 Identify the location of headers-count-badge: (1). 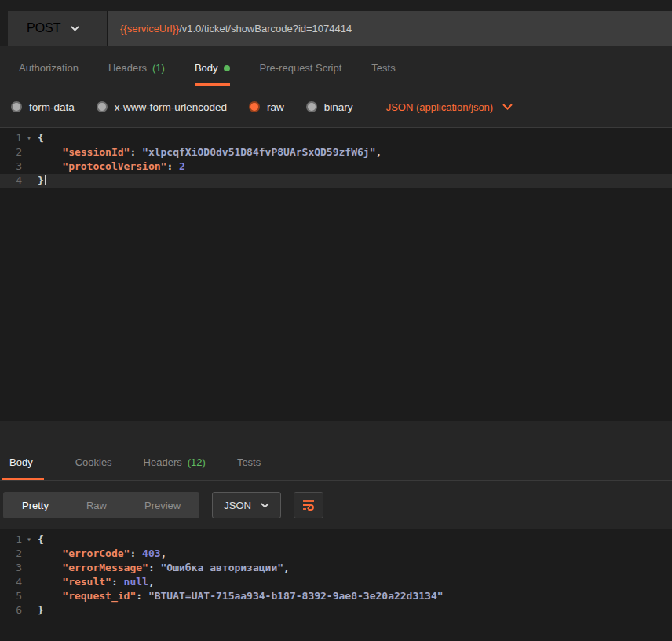
(159, 68).